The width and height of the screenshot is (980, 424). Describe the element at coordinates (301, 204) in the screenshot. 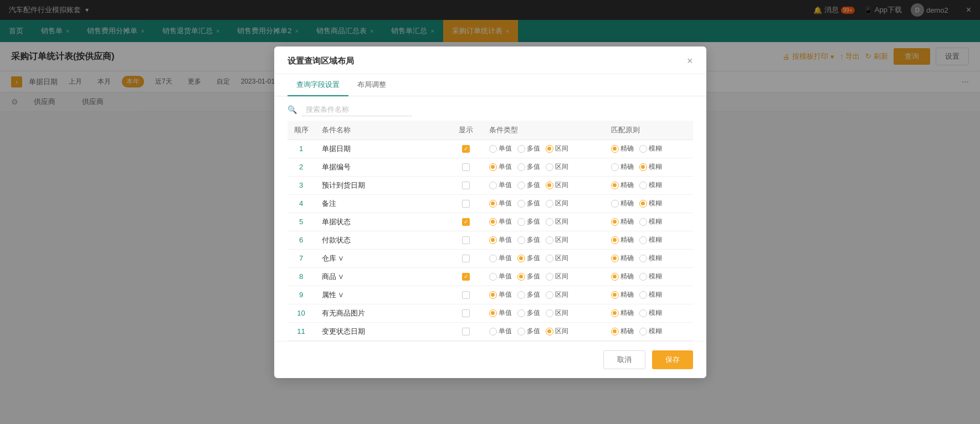

I see `cell-order: 4` at that location.